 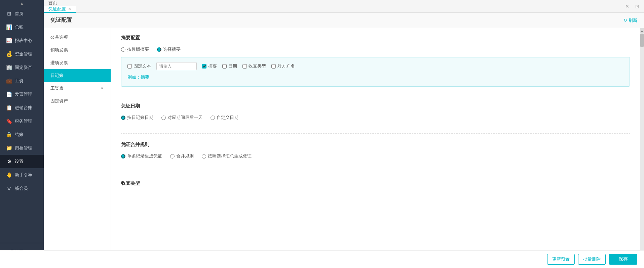 What do you see at coordinates (22, 3) in the screenshot?
I see `sidebar-scroll-up: ▲` at bounding box center [22, 3].